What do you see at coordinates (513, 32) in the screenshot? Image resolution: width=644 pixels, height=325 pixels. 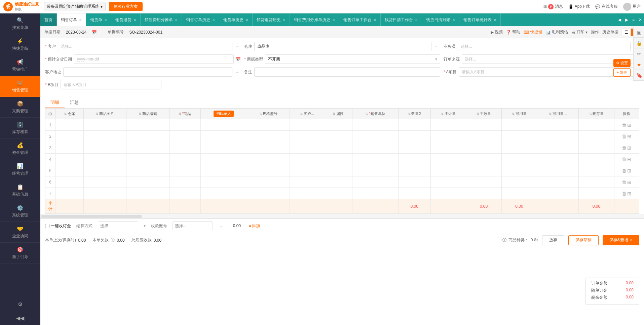 I see `help-btn: ❓ 帮助` at bounding box center [513, 32].